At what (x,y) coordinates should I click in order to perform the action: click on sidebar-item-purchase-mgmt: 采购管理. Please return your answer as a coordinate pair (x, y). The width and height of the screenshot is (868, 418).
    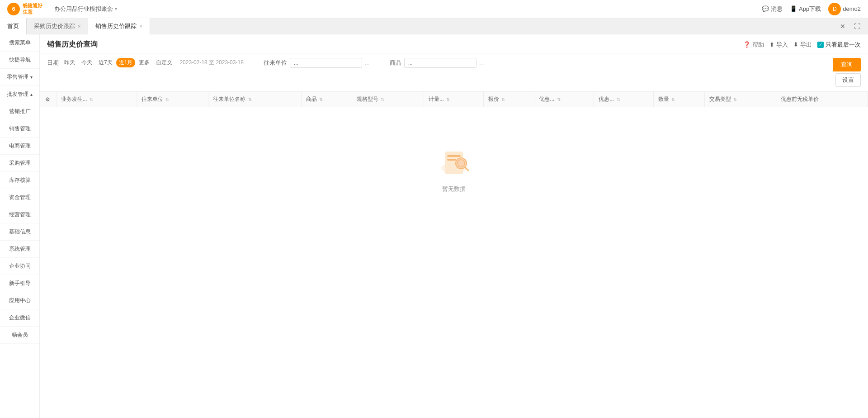
    Looking at the image, I should click on (20, 163).